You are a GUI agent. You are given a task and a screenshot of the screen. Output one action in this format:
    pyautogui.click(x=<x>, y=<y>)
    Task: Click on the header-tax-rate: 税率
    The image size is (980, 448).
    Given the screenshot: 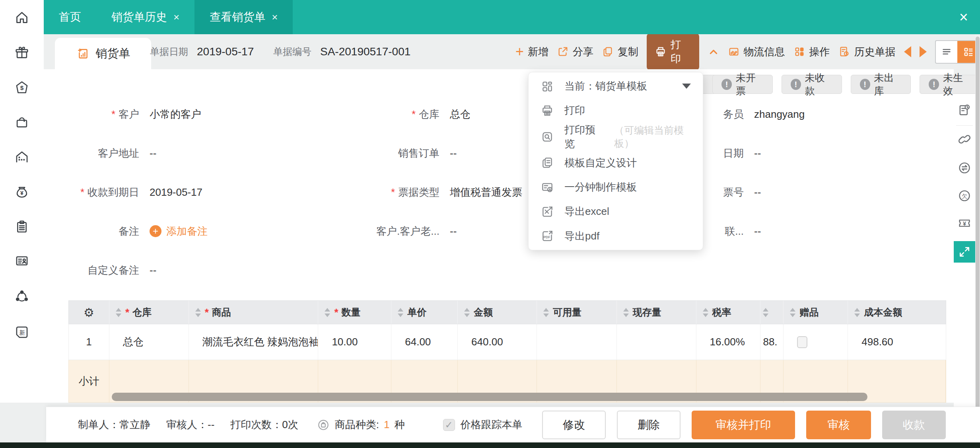 What is the action you would take?
    pyautogui.click(x=729, y=312)
    